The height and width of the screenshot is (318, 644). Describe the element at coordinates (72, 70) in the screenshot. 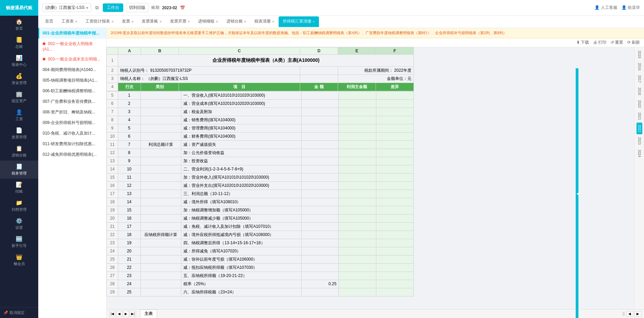

I see `left-menu-item-004: 004-期间费用明细表(A1040...` at that location.